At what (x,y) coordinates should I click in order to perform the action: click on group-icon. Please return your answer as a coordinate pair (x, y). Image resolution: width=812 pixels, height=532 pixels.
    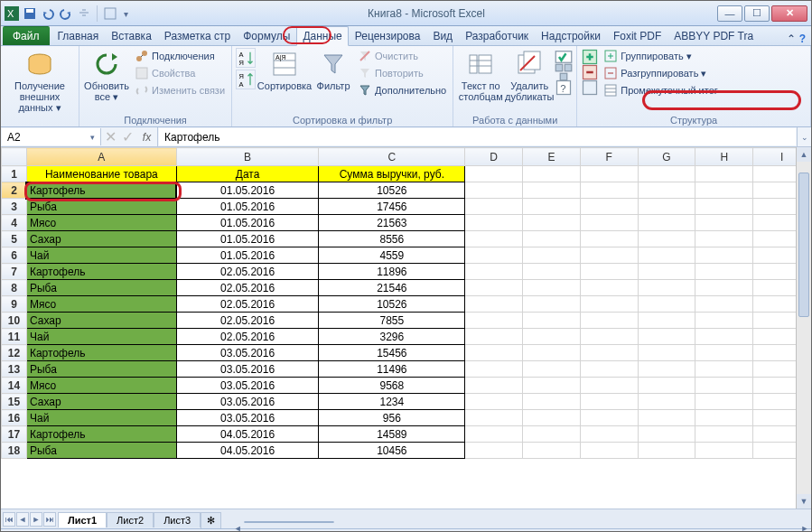
    Looking at the image, I should click on (590, 55).